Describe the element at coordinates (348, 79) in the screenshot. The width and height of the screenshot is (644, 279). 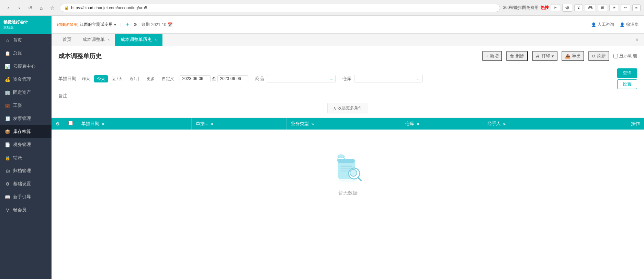
I see `filter-row-1: 单据日期 昨天 今天 近7天 近1月 更多 自定义 2023-06-06 至` at that location.